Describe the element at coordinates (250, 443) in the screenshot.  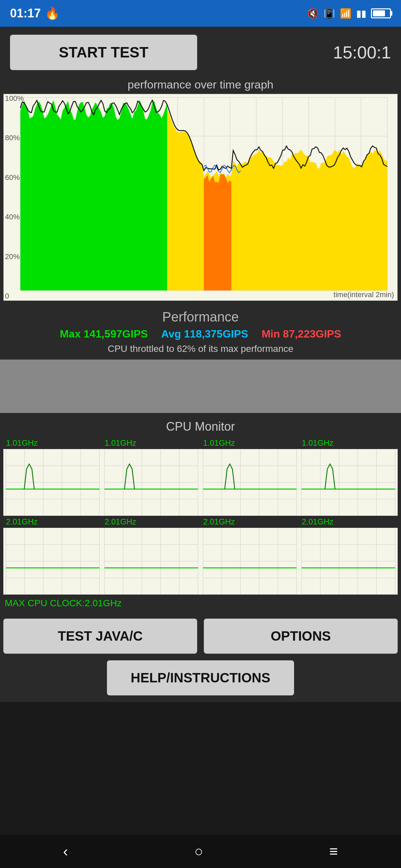
I see `cpu-cell-label-2: 1.01GHz` at that location.